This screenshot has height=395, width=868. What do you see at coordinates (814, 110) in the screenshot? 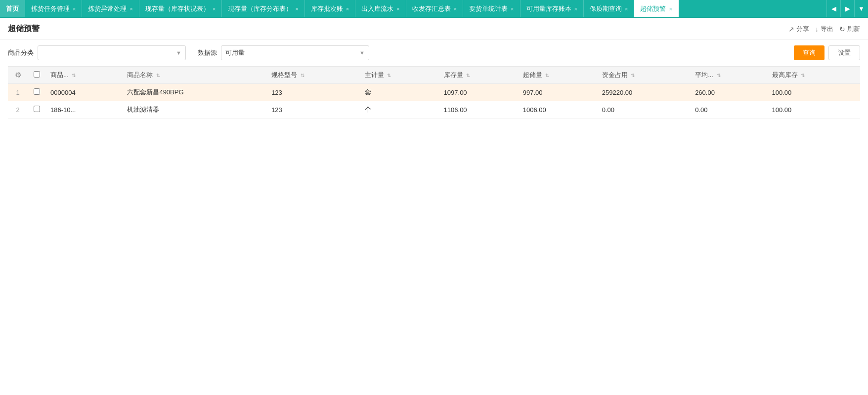
I see `row-max-stock-1: 100.00` at bounding box center [814, 110].